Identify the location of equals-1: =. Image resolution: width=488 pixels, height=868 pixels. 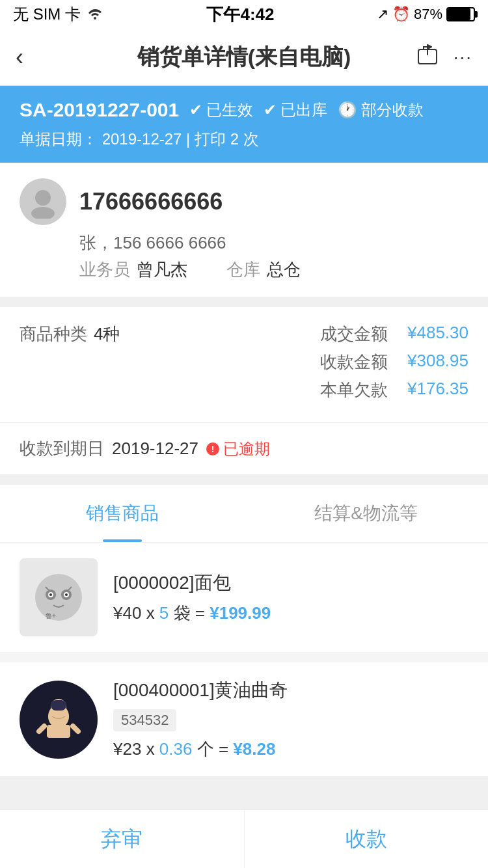
(202, 613).